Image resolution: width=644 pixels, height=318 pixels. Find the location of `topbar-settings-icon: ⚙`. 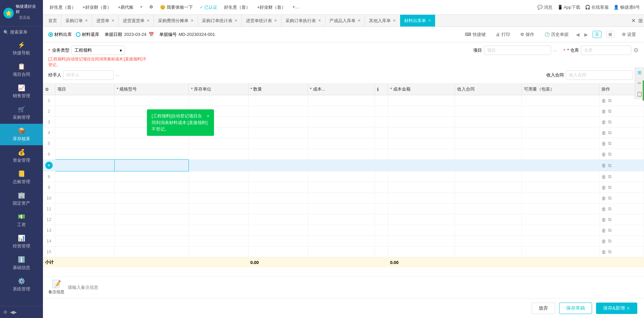

topbar-settings-icon: ⚙ is located at coordinates (151, 7).